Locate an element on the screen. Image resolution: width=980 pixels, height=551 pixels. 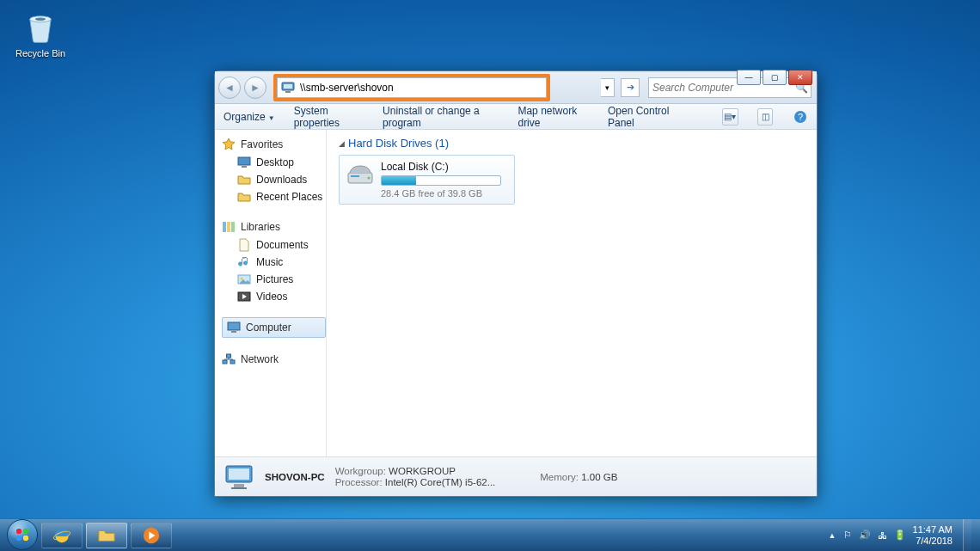
star-icon is located at coordinates (229, 144).